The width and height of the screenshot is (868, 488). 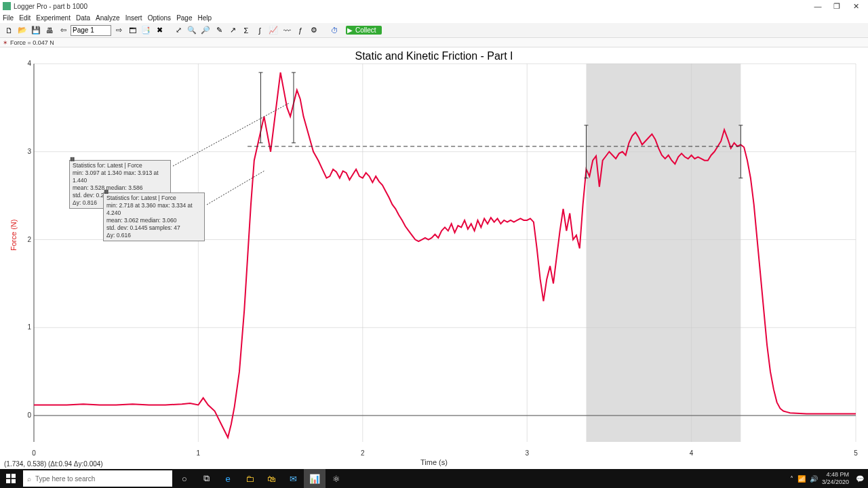 What do you see at coordinates (108, 18) in the screenshot?
I see `menu-analyze: Analyze` at bounding box center [108, 18].